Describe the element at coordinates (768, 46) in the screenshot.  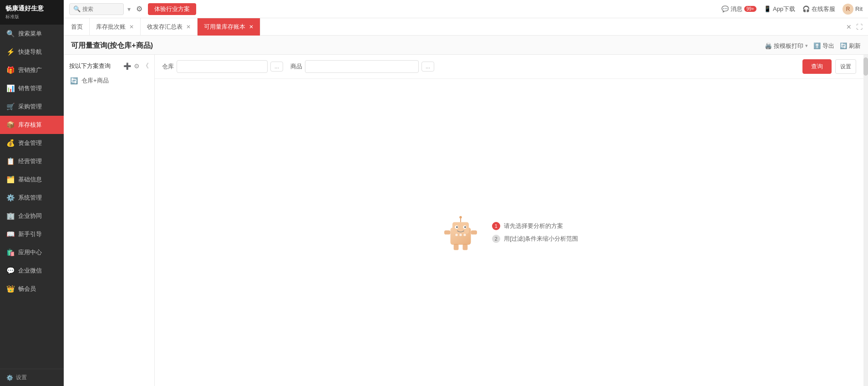
I see `print-icon: 🖨️` at that location.